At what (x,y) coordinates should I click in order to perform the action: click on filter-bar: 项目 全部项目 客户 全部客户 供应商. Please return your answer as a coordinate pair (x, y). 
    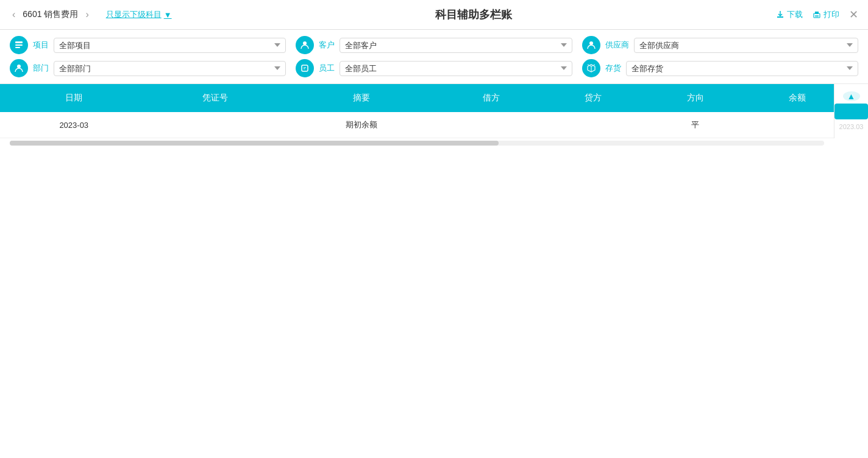
    Looking at the image, I should click on (434, 57).